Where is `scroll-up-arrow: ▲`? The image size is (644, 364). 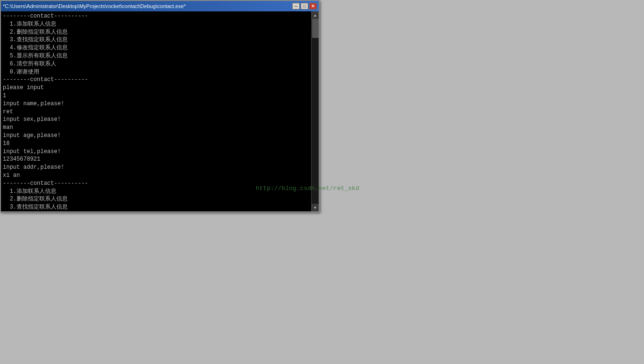 scroll-up-arrow: ▲ is located at coordinates (315, 15).